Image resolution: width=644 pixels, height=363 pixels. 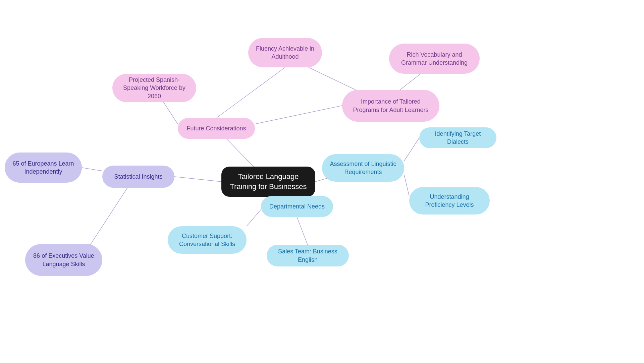 I want to click on assessment-linguistic-node: Assessment of Linguistic Requirements, so click(x=363, y=168).